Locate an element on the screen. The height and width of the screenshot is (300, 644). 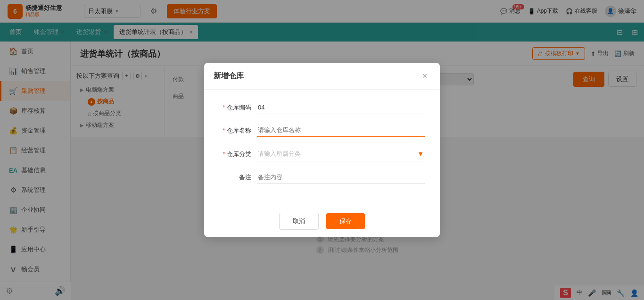
code-label: * 仓库编码 is located at coordinates (238, 108).